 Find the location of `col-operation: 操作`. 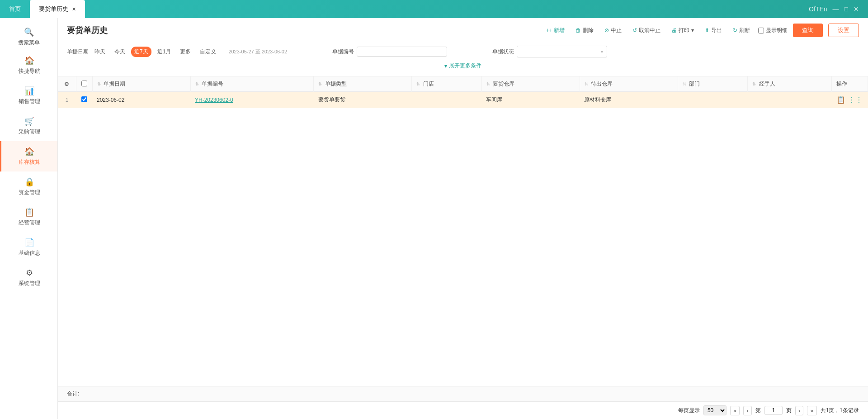

col-operation: 操作 is located at coordinates (850, 84).